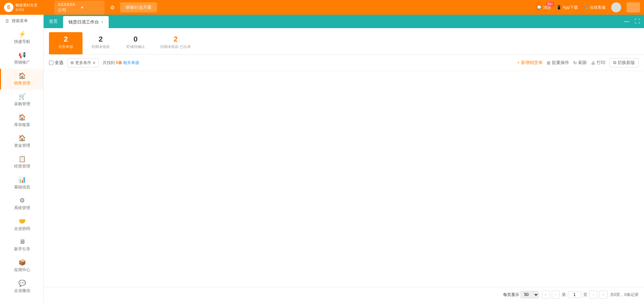 The width and height of the screenshot is (644, 302). Describe the element at coordinates (624, 63) in the screenshot. I see `switch-new-version-button: ⧉ 切换新版` at that location.